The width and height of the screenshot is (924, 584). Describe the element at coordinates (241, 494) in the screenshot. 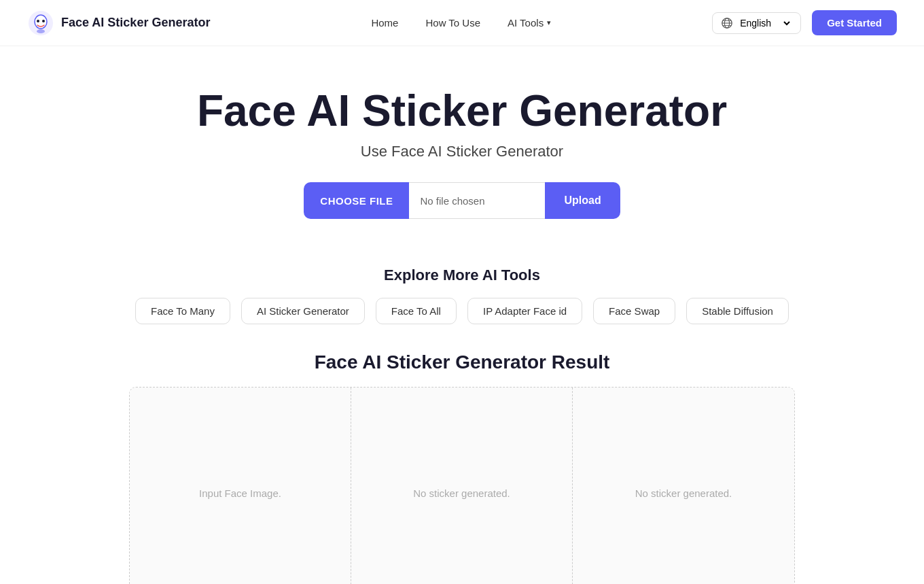

I see `result-cell-input-label: Input Face Image.` at that location.